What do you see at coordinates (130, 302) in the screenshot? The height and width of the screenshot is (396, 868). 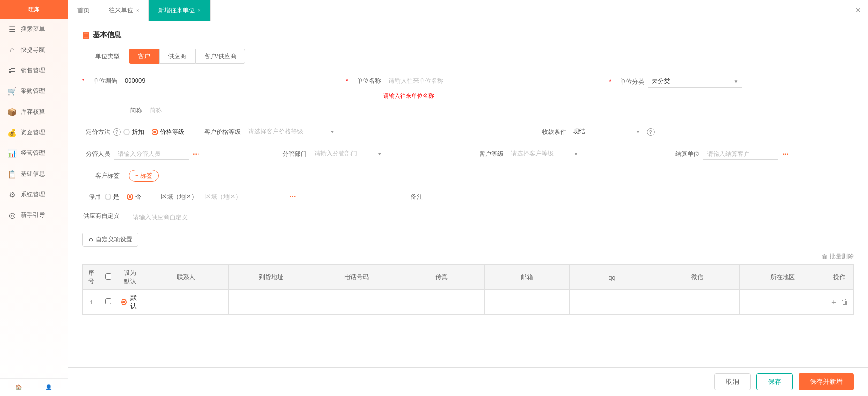 I see `row-default-radio: 默认` at bounding box center [130, 302].